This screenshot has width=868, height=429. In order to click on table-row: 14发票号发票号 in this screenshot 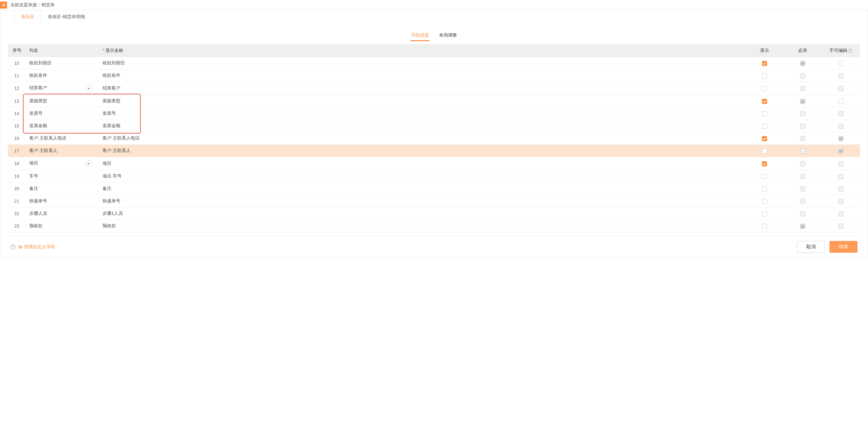, I will do `click(434, 113)`.